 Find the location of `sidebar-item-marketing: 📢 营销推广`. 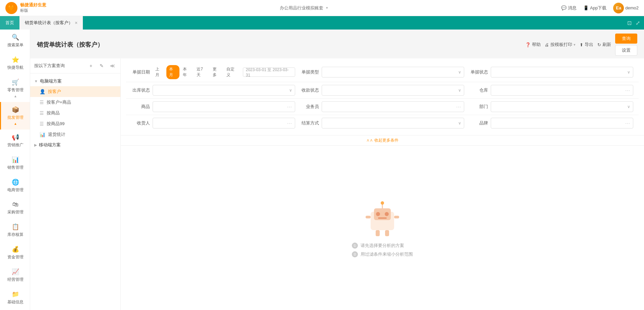

sidebar-item-marketing: 📢 营销推广 is located at coordinates (15, 141).